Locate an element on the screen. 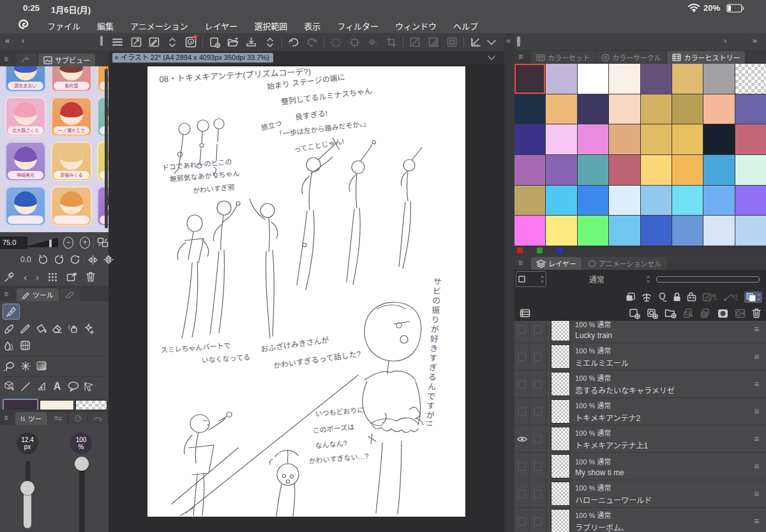 The height and width of the screenshot is (532, 766). tool-liquify is located at coordinates (26, 346).